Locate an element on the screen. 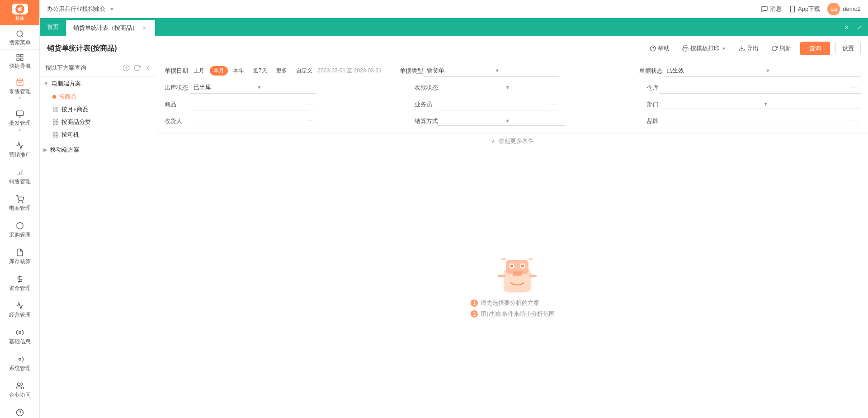 The width and height of the screenshot is (868, 418). sidebar-item-basic: 基础信息 is located at coordinates (20, 337).